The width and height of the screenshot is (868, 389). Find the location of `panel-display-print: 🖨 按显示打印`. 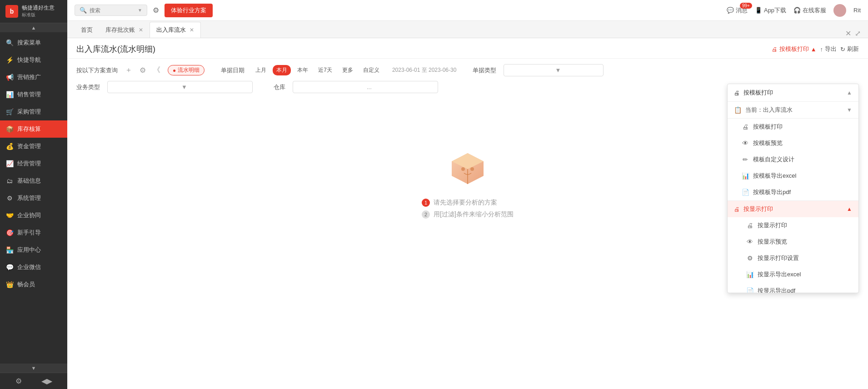

panel-display-print: 🖨 按显示打印 is located at coordinates (793, 225).